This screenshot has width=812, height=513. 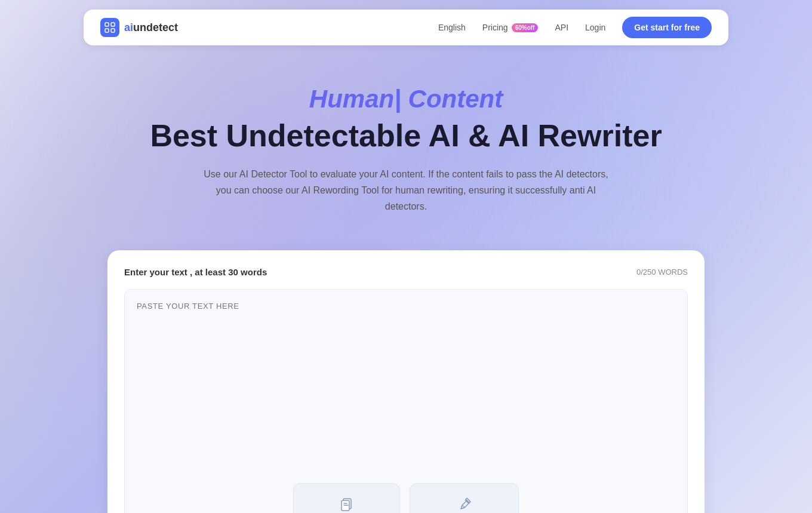 What do you see at coordinates (110, 27) in the screenshot?
I see `logo-icon` at bounding box center [110, 27].